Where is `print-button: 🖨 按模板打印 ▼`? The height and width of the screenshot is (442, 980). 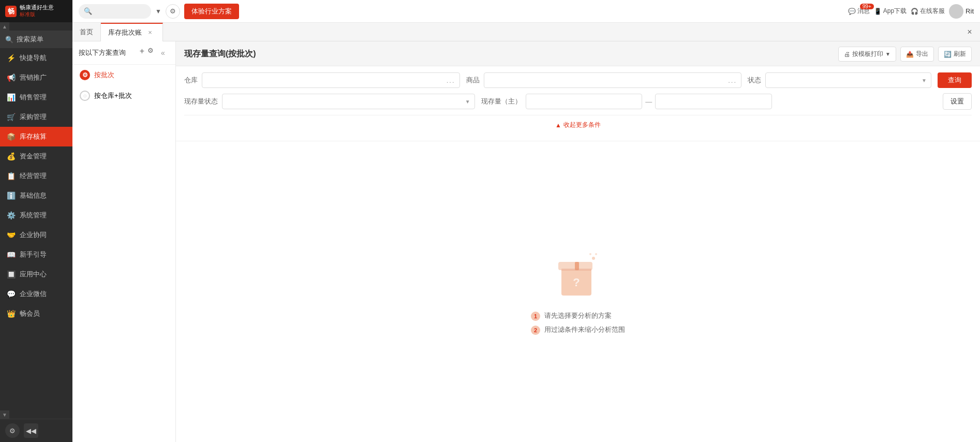 print-button: 🖨 按模板打印 ▼ is located at coordinates (867, 54).